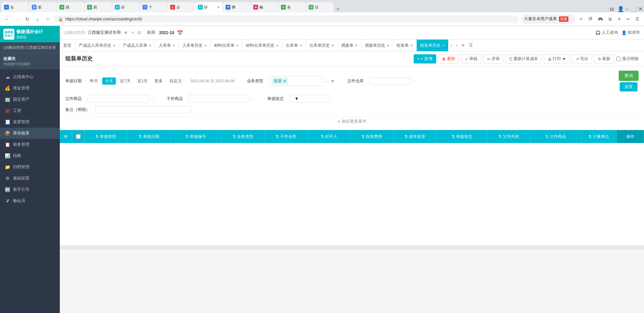  I want to click on th-checkbox, so click(78, 137).